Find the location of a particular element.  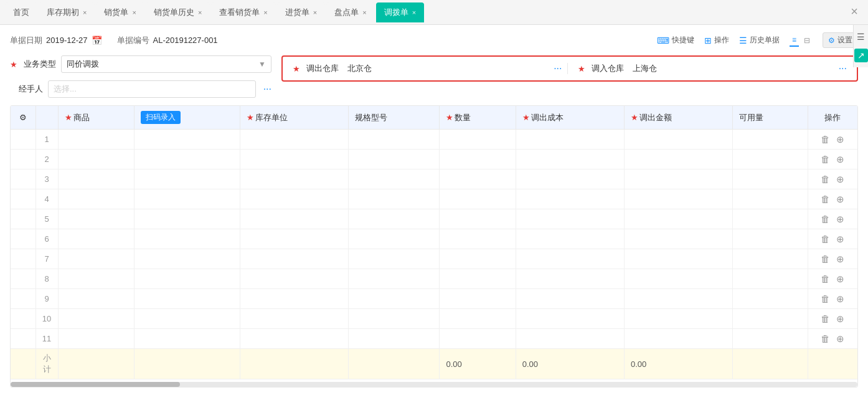

tab-sales-history: 销货单历史 × is located at coordinates (178, 12).